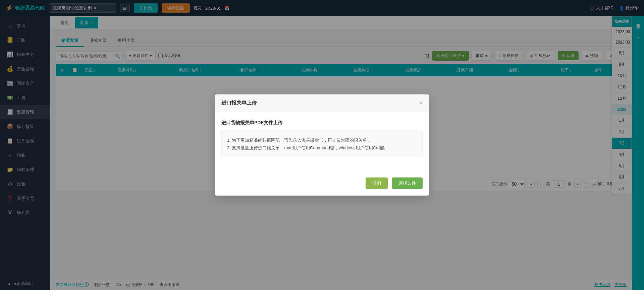 This screenshot has height=290, width=644. I want to click on modal-title: 进口报关单上传, so click(239, 103).